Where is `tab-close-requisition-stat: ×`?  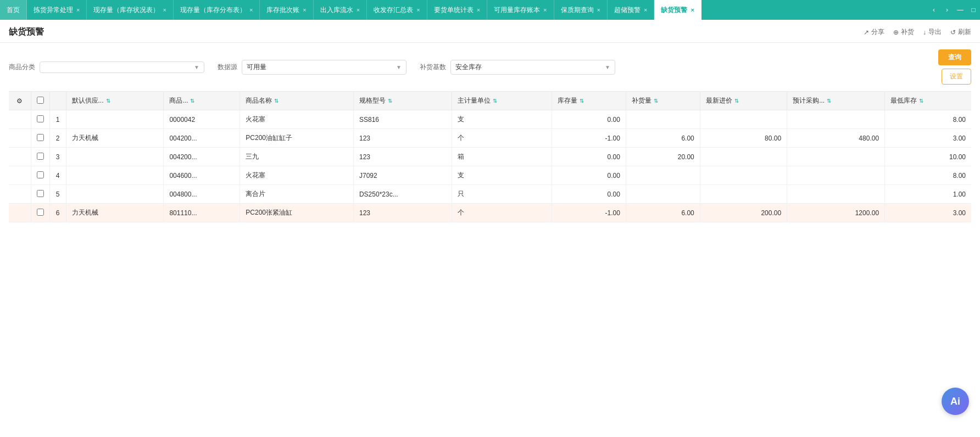
tab-close-requisition-stat: × is located at coordinates (478, 10).